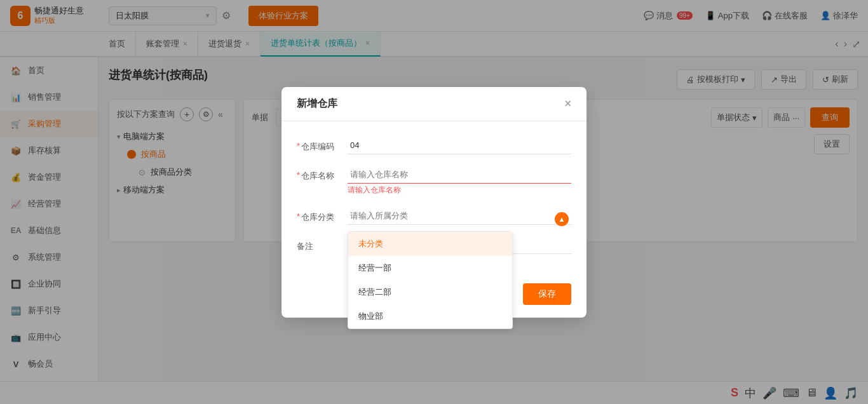 The width and height of the screenshot is (868, 404). Describe the element at coordinates (430, 292) in the screenshot. I see `dropdown-item-ops2: 经营二部` at that location.